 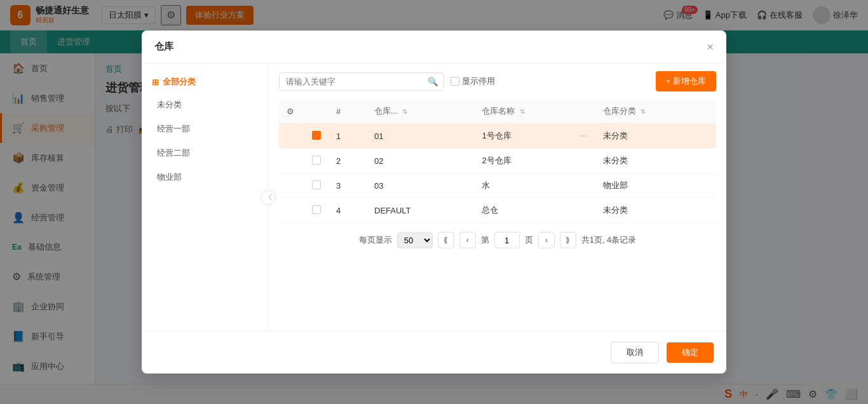 I want to click on first-page-button: ⟪, so click(x=446, y=240).